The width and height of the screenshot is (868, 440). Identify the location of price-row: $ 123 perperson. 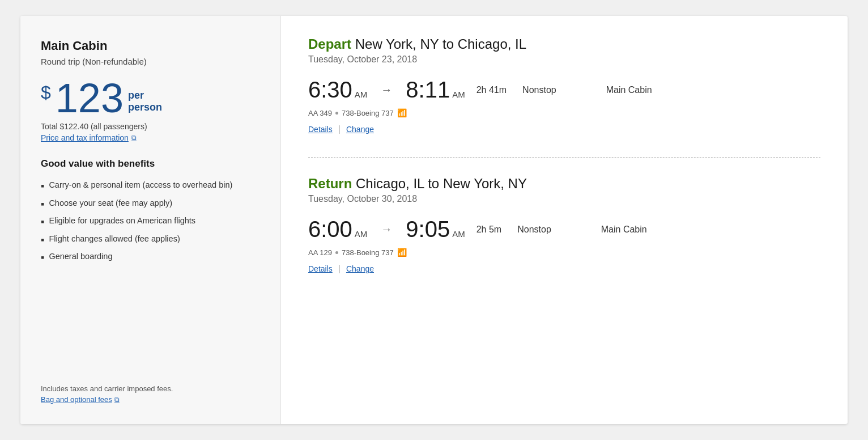
(151, 98).